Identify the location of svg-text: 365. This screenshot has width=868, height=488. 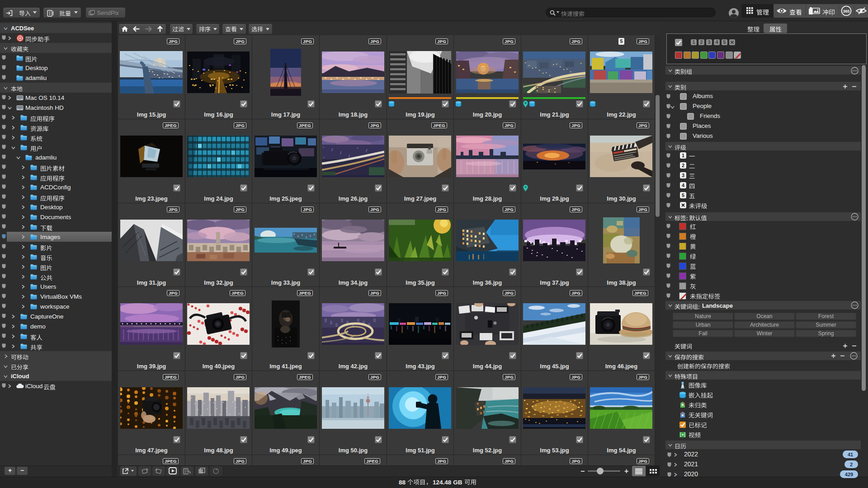
(846, 11).